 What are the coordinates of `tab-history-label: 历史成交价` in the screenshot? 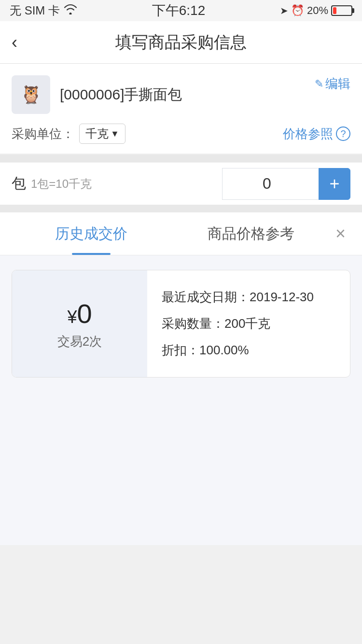 It's located at (91, 234).